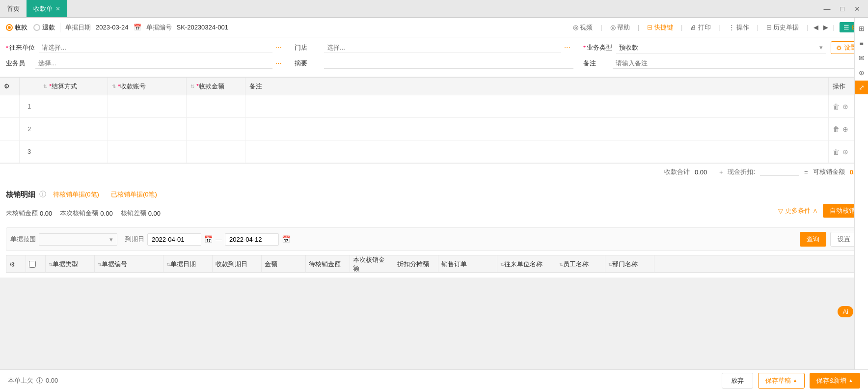 The image size is (868, 391). Describe the element at coordinates (798, 211) in the screenshot. I see `more-conditions-btn: ▽ 更多条件 ∧` at that location.